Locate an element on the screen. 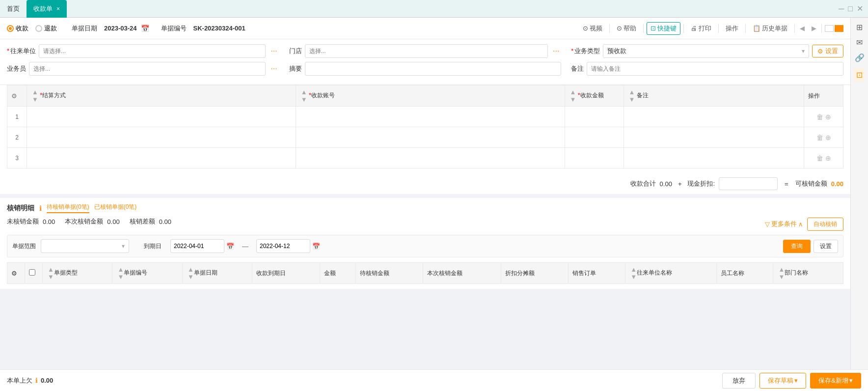 This screenshot has width=868, height=391. history-icon: 📋 is located at coordinates (757, 28).